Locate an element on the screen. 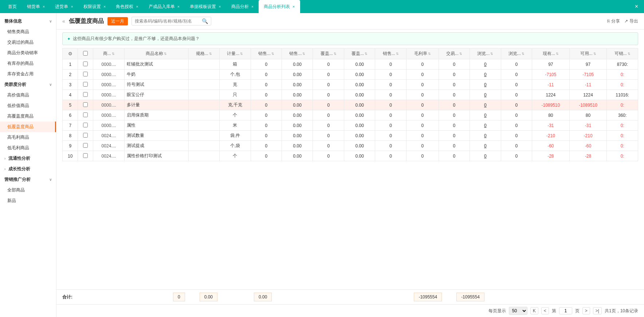 The width and height of the screenshot is (644, 317). next-page-button: > is located at coordinates (586, 311).